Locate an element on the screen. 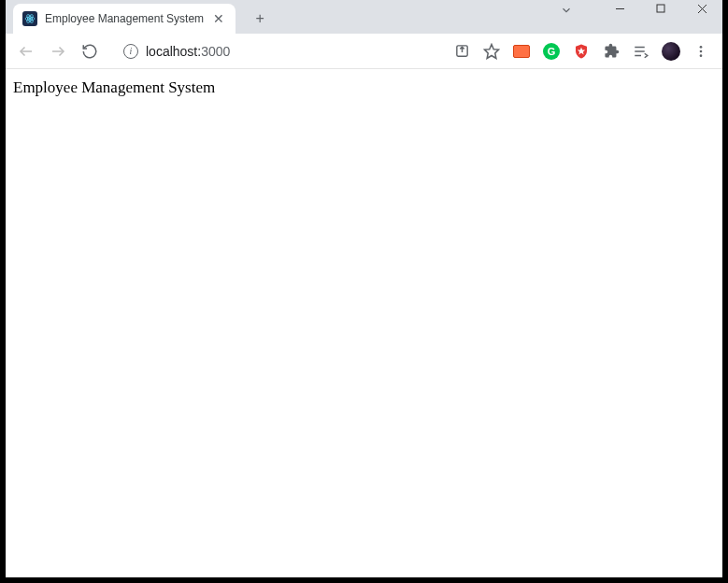 The image size is (728, 583). shield-extension-icon is located at coordinates (581, 51).